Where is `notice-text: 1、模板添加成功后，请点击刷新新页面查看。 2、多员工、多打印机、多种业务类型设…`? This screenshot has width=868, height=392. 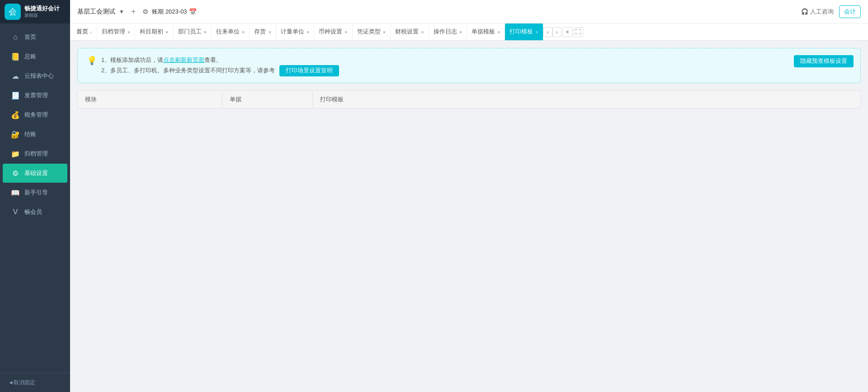 notice-text: 1、模板添加成功后，请点击刷新新页面查看。 2、多员工、多打印机、多种业务类型设… is located at coordinates (220, 66).